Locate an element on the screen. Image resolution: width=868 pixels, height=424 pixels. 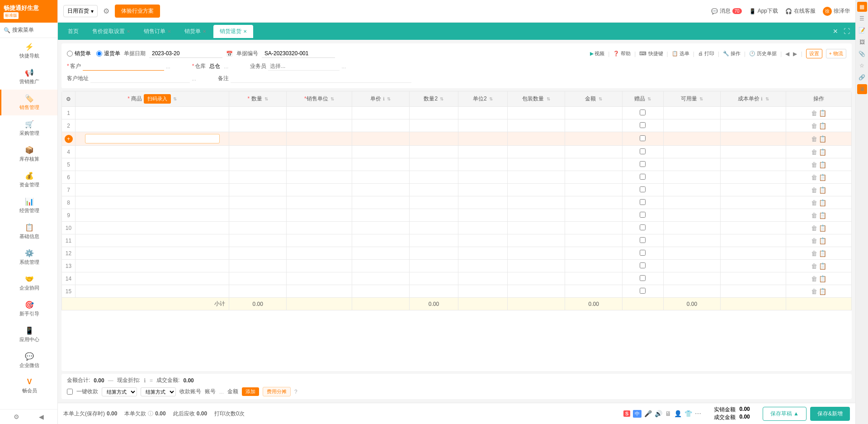
warehouse-dots: ... is located at coordinates (226, 67).